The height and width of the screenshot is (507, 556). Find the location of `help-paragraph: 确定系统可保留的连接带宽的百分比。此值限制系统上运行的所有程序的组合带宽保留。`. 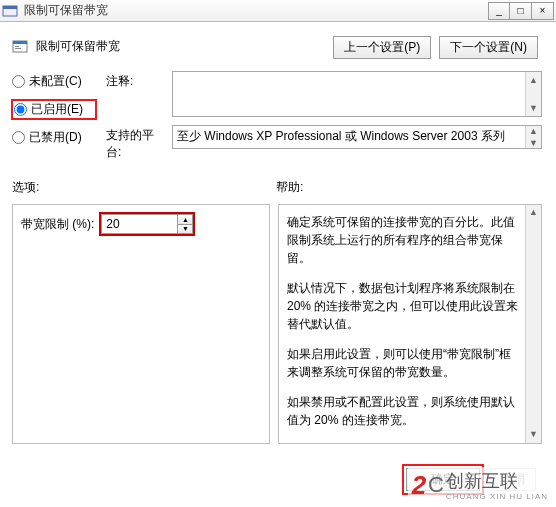

help-paragraph: 确定系统可保留的连接带宽的百分比。此值限制系统上运行的所有程序的组合带宽保留。 is located at coordinates (403, 240).